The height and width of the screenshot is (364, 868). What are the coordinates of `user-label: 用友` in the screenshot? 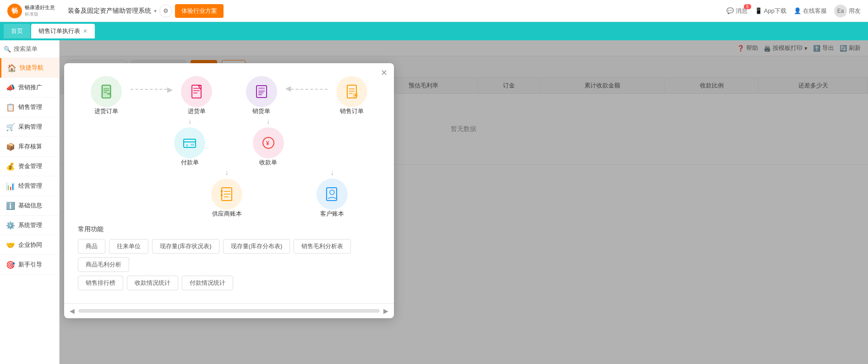 It's located at (855, 11).